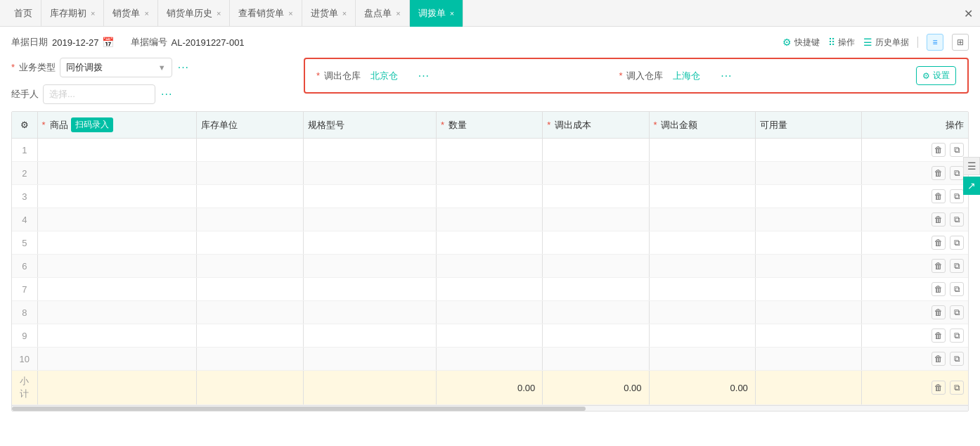 This screenshot has height=446, width=980. I want to click on tab-stocktake-close: ×, so click(398, 13).